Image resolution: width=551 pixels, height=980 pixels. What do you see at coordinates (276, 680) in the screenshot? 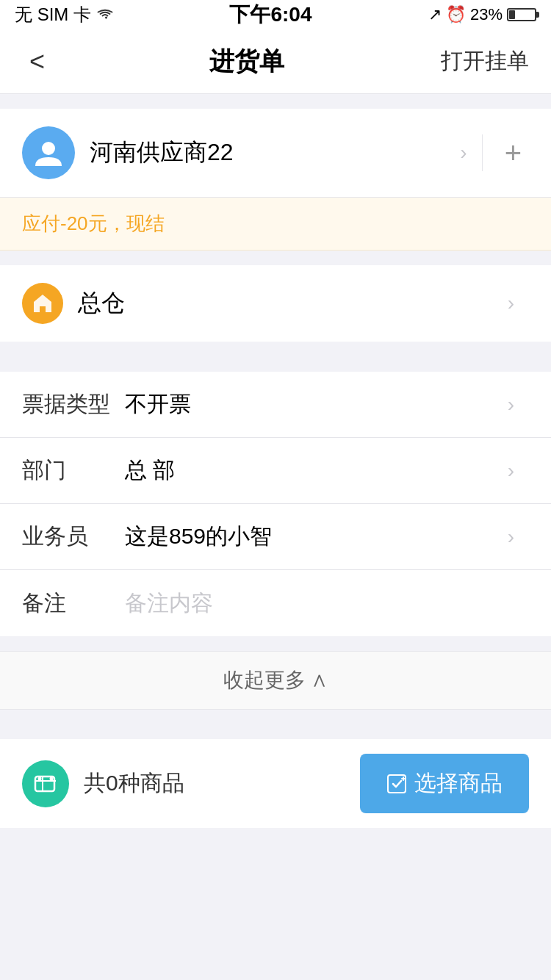
I see `collapse-button: 收起更多 ∧` at bounding box center [276, 680].